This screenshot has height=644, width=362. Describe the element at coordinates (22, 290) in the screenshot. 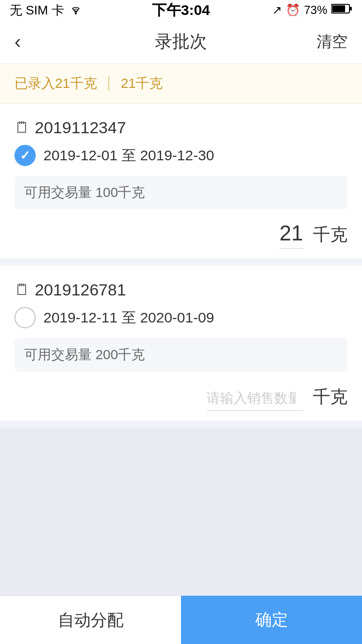

I see `batch2-icon: 🗒` at that location.